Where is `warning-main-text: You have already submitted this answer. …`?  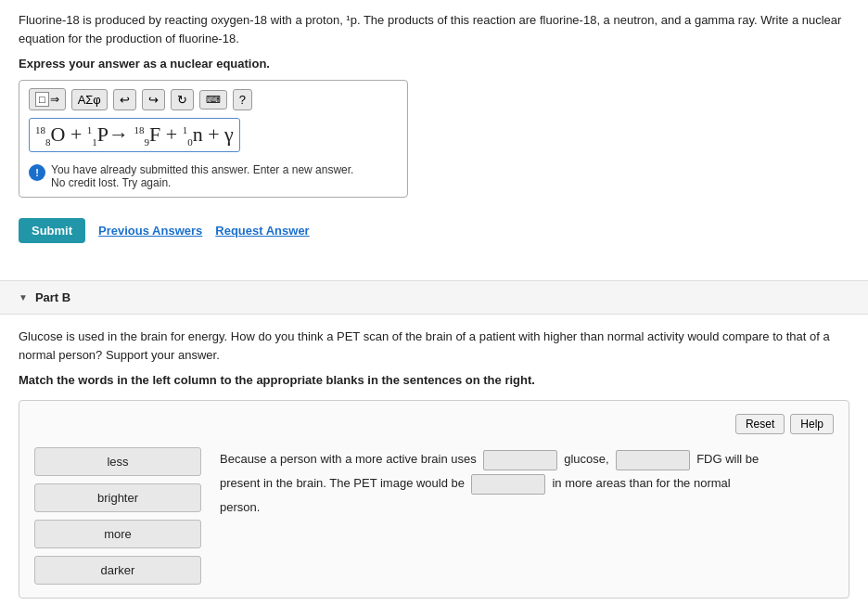 warning-main-text: You have already submitted this answer. … is located at coordinates (202, 170).